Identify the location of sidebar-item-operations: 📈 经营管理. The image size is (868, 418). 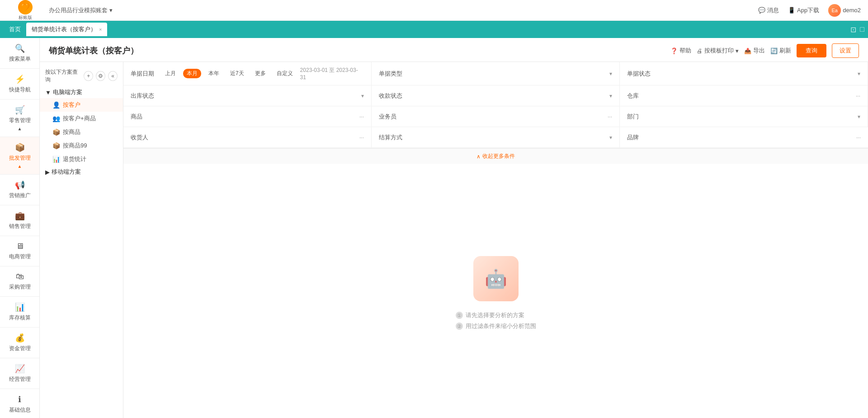
(20, 374).